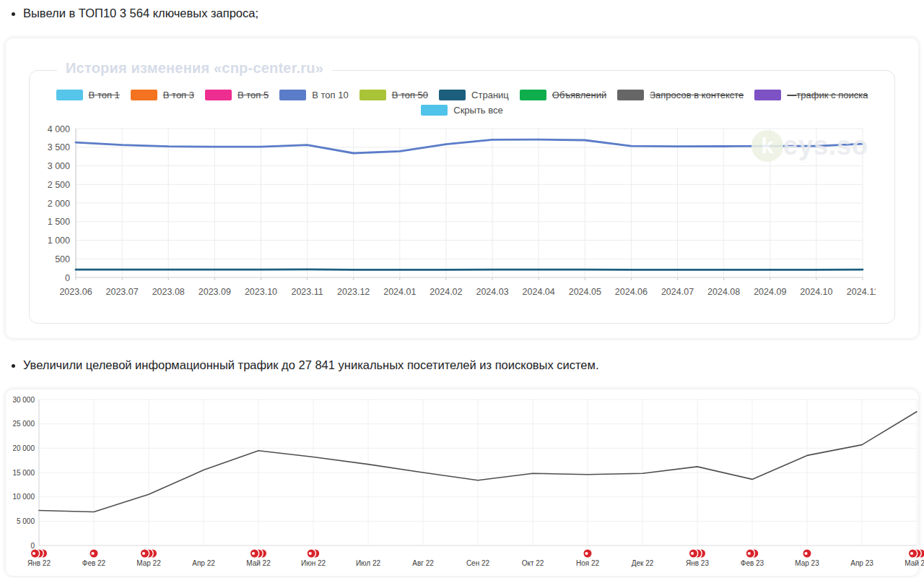  Describe the element at coordinates (313, 95) in the screenshot. I see `legend-item: В топ 10` at that location.